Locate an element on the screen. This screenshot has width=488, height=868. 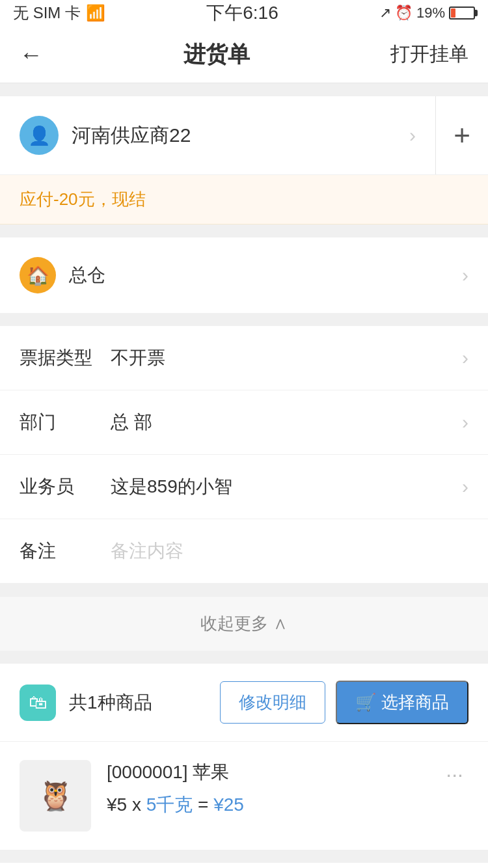
cart-icon: 🛒 is located at coordinates (366, 703).